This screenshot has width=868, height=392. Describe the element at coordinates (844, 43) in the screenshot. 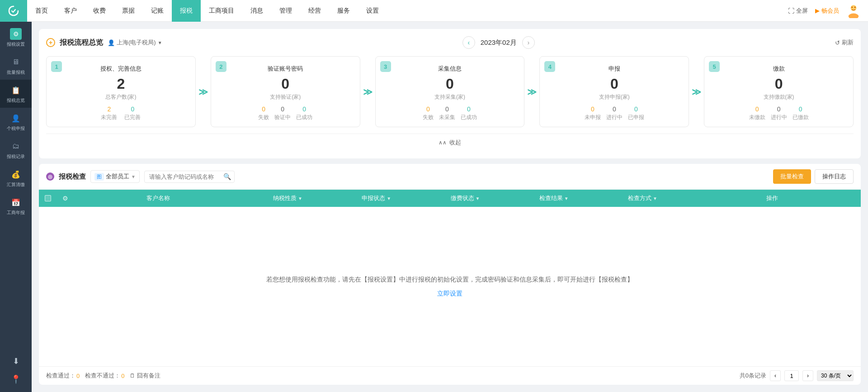

I see `refresh-btn: ↺ 刷新` at that location.